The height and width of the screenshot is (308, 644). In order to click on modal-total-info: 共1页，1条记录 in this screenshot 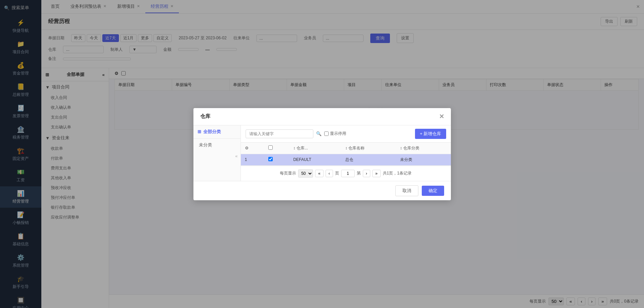, I will do `click(397, 173)`.